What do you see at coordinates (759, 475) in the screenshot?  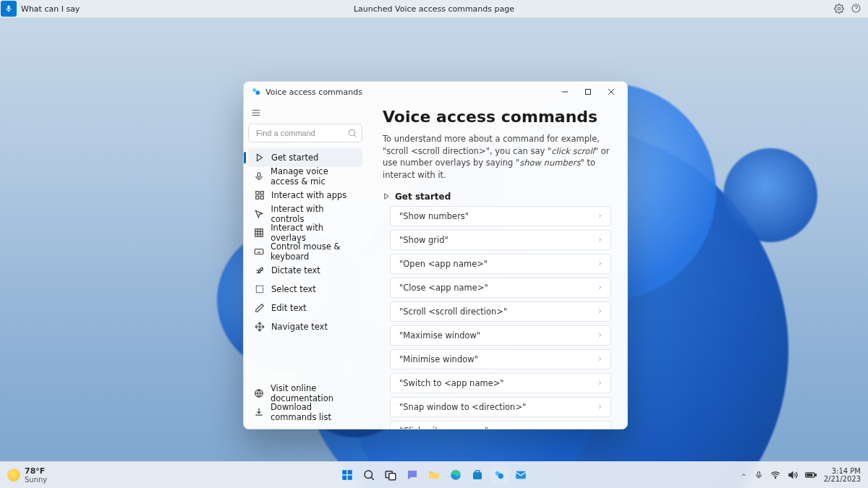 I see `tray-microphone-icon` at bounding box center [759, 475].